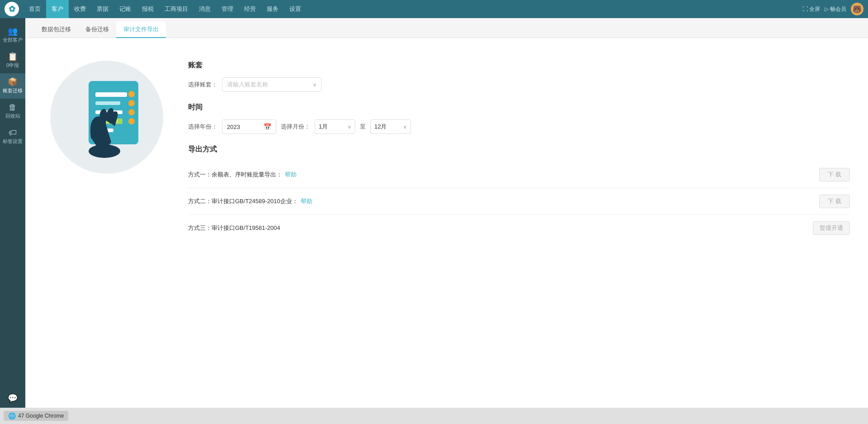 The image size is (868, 424). What do you see at coordinates (243, 201) in the screenshot?
I see `method-2-text: 方式二：审计接口GB/T24589-2010企业：` at bounding box center [243, 201].